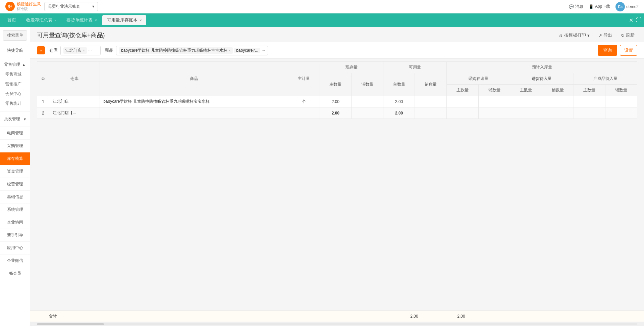  I want to click on tab-home-label: 首页, so click(12, 20).